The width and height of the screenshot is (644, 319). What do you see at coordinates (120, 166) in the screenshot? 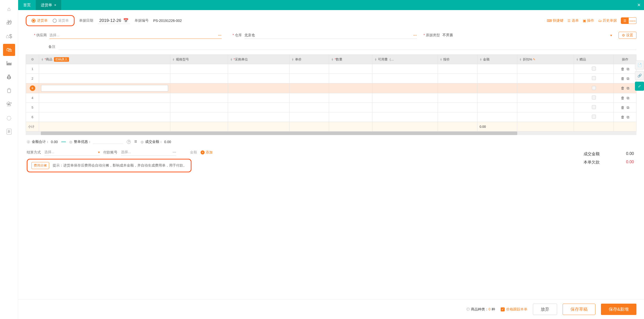
I see `fee-hint: 提示：进货单保存后费用会自动分摊，影响成本金额，并自动生成费用单，用于付款。` at bounding box center [120, 166].